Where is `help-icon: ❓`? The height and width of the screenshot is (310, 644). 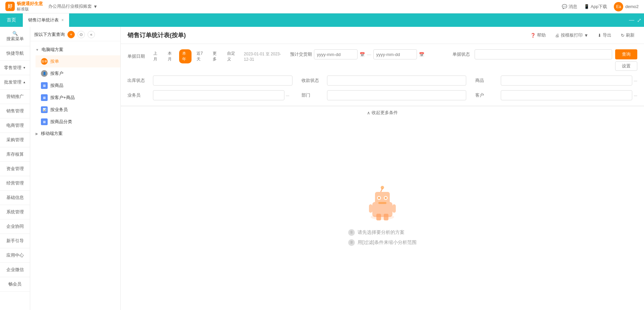
help-icon: ❓ is located at coordinates (533, 36).